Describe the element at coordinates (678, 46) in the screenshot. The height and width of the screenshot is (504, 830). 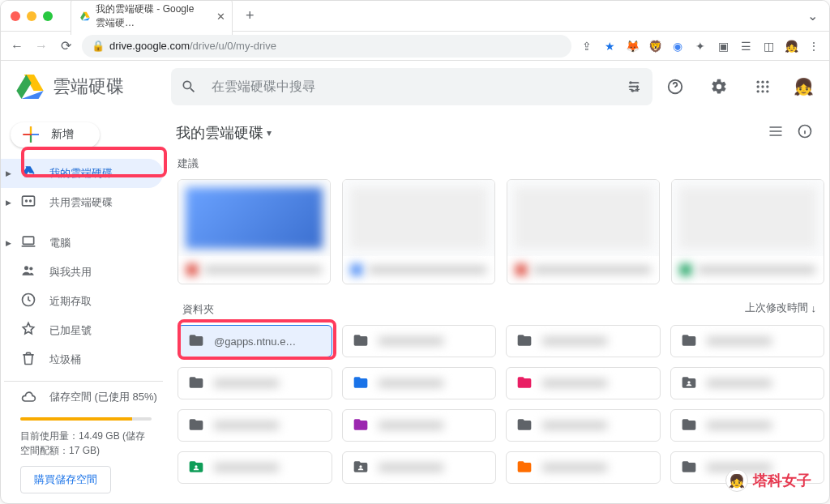
I see `ext-circle-icon: ◉` at that location.